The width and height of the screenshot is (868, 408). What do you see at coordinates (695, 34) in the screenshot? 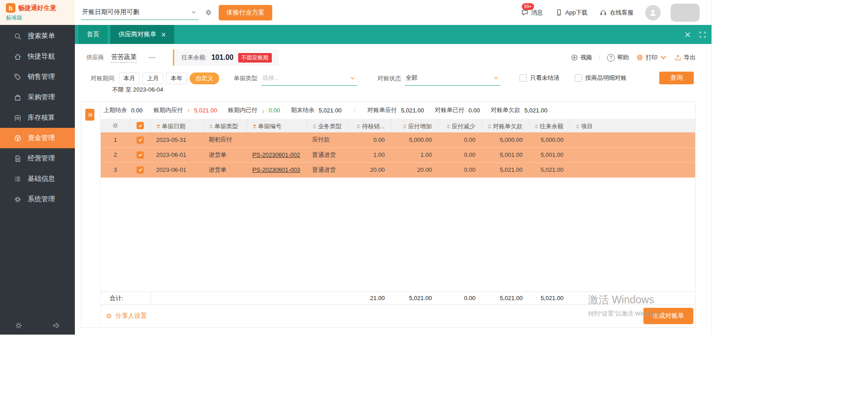
I see `tabbar-controls` at bounding box center [695, 34].